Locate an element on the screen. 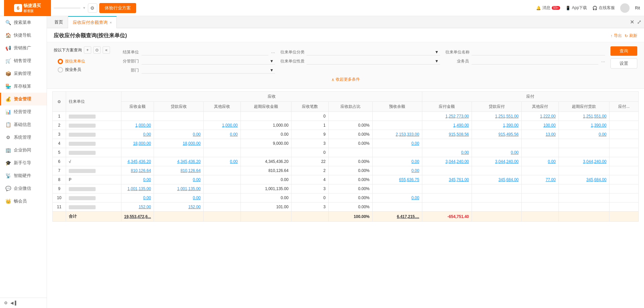 This screenshot has height=308, width=644. row-ap-other: 100.00 is located at coordinates (540, 126).